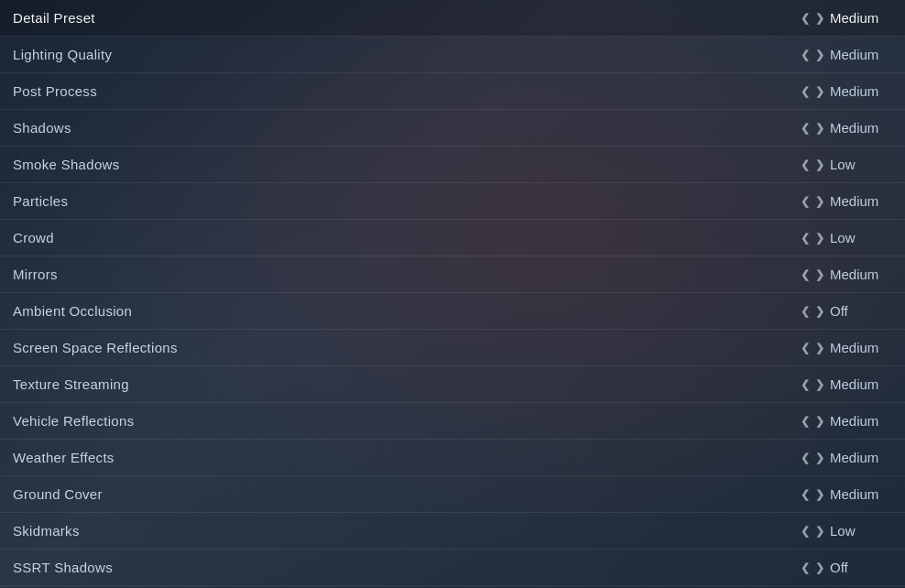 The height and width of the screenshot is (588, 905). What do you see at coordinates (452, 238) in the screenshot?
I see `setting-row-crowd: CrowdLow` at bounding box center [452, 238].